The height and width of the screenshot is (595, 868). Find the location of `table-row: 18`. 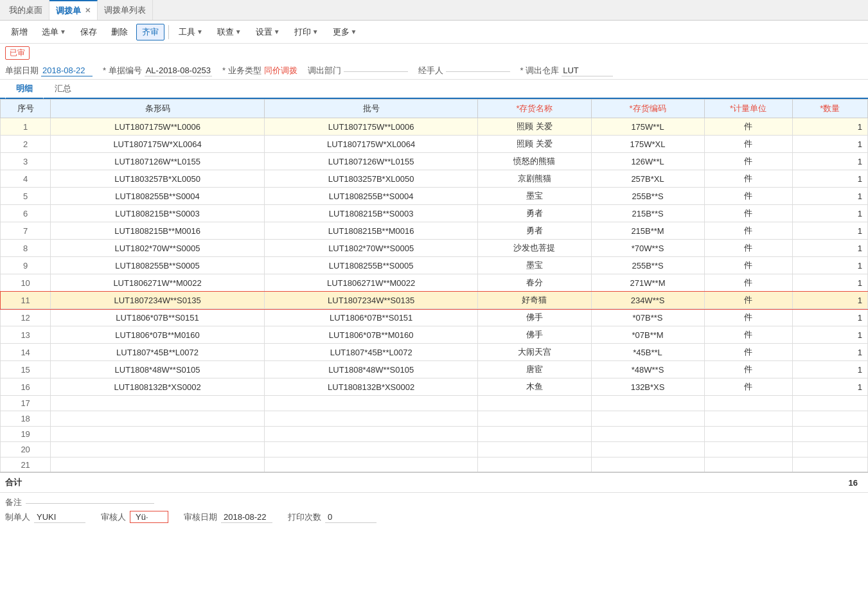

table-row: 18 is located at coordinates (434, 419).